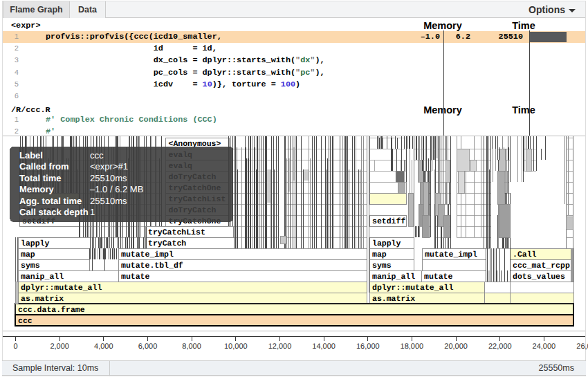 The width and height of the screenshot is (588, 377). What do you see at coordinates (15, 347) in the screenshot?
I see `svg-text: 0` at bounding box center [15, 347].